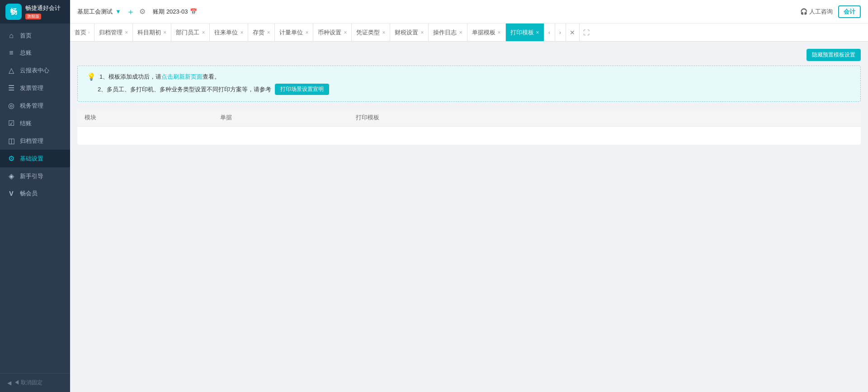 The image size is (868, 392). I want to click on sidebar-item-label: 结账, so click(26, 123).